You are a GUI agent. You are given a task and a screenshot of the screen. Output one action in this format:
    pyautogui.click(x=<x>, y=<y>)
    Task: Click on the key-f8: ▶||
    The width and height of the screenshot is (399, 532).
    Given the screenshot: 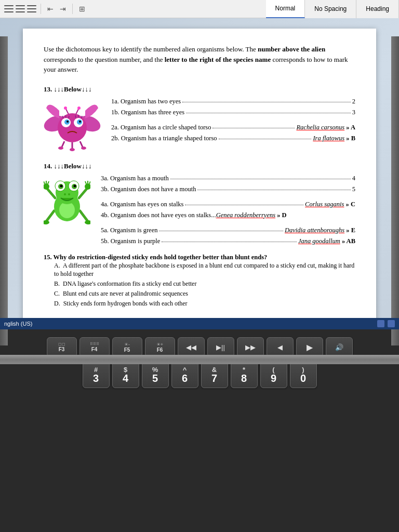 What is the action you would take?
    pyautogui.click(x=221, y=347)
    